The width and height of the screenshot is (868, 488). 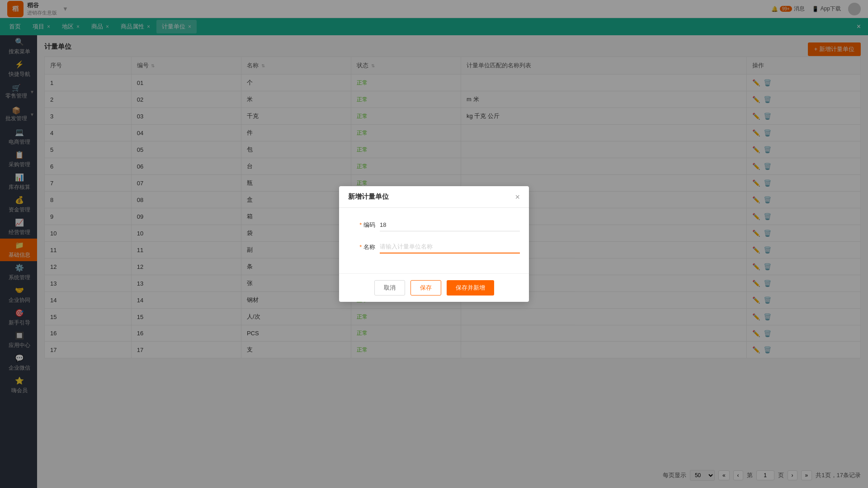 What do you see at coordinates (426, 288) in the screenshot?
I see `save-button: 保存` at bounding box center [426, 288].